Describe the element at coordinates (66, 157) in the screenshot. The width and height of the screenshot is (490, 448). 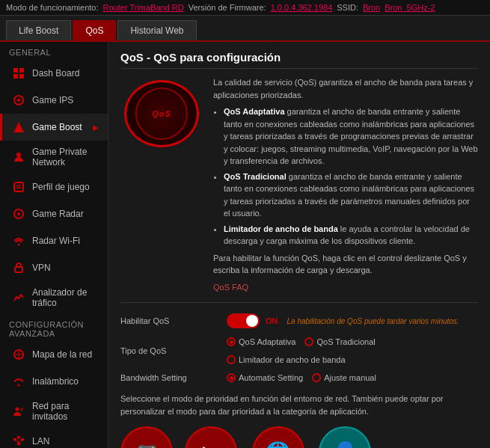
I see `sidebar-item-gameprivate-label: Game Private Network` at that location.